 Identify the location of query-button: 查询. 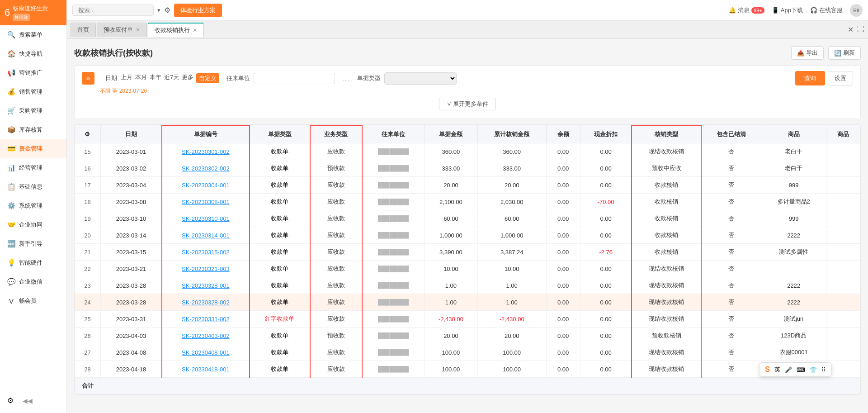
(810, 78).